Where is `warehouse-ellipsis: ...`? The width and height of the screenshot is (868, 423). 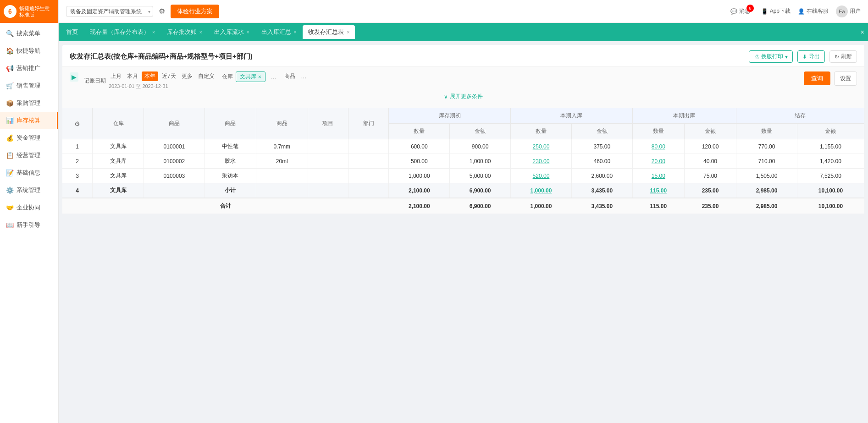 warehouse-ellipsis: ... is located at coordinates (274, 77).